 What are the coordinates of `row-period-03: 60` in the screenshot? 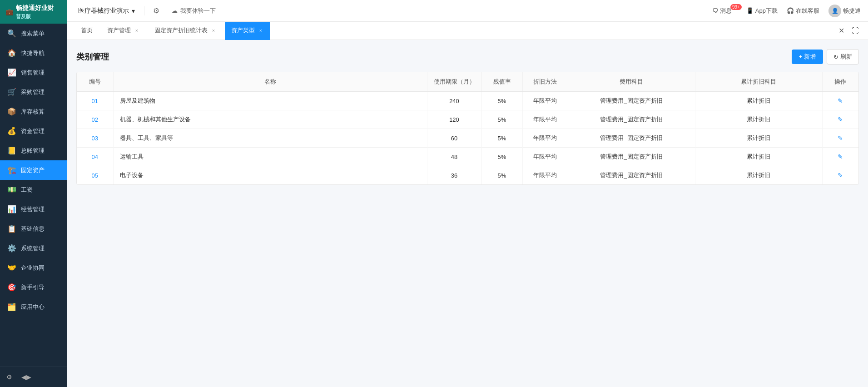 It's located at (454, 138).